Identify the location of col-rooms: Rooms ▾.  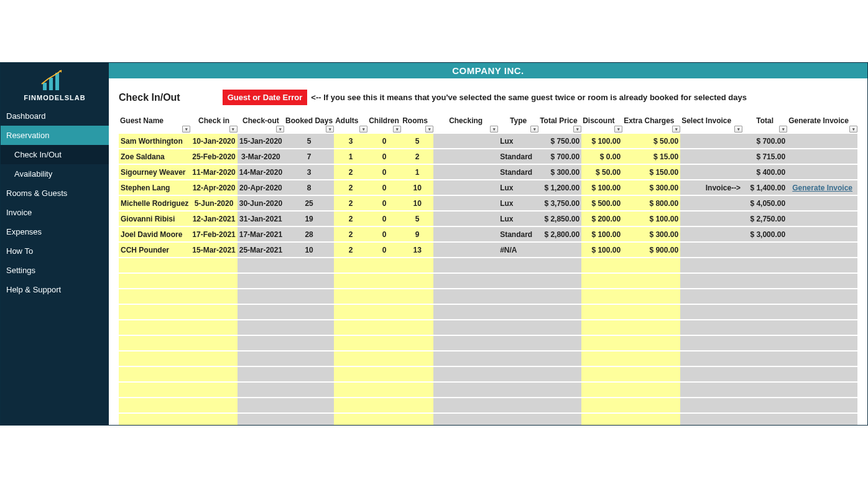
(417, 123).